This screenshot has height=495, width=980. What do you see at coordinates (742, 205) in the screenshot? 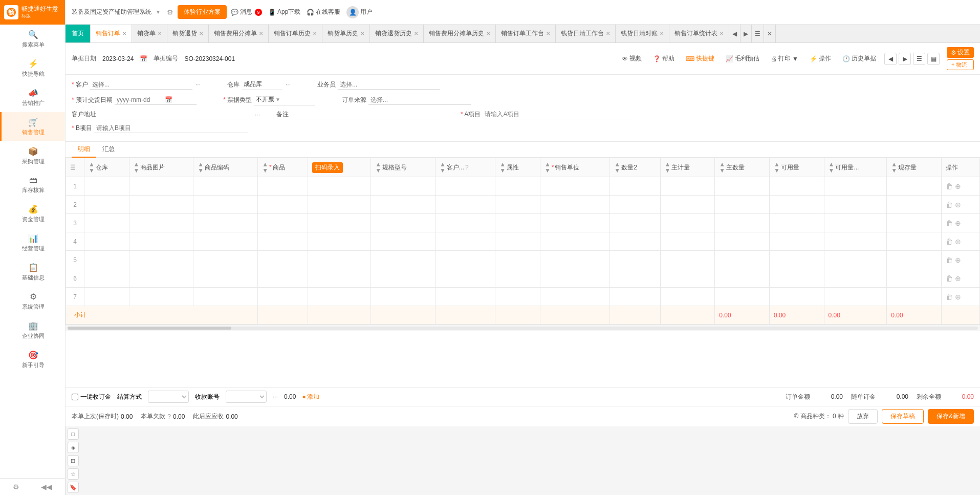
I see `row-2-mqty` at bounding box center [742, 205].